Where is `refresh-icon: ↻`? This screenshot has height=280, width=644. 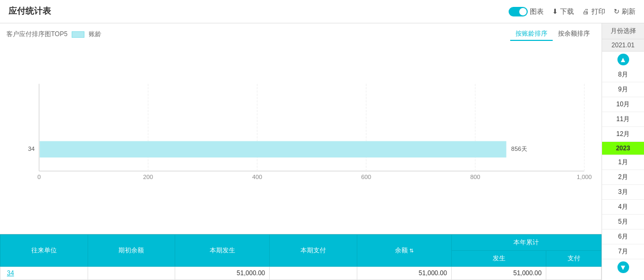
refresh-icon: ↻ is located at coordinates (617, 12).